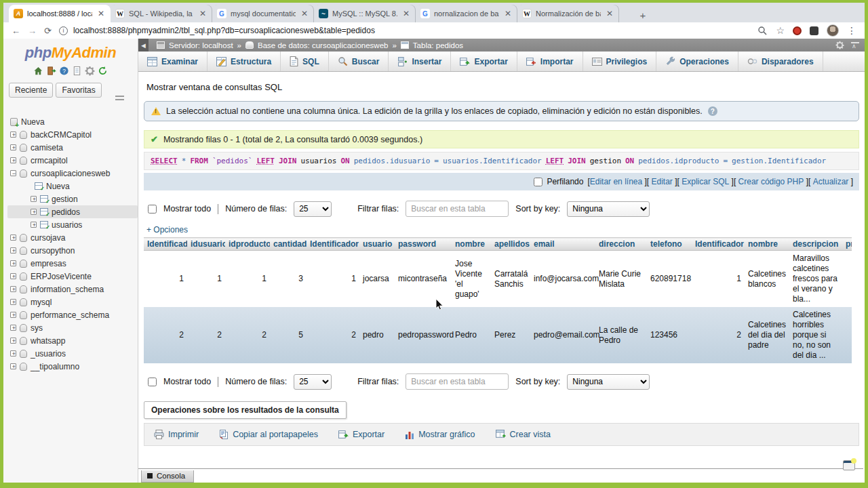 The height and width of the screenshot is (488, 868). I want to click on tree-item-database: information_schema, so click(73, 289).